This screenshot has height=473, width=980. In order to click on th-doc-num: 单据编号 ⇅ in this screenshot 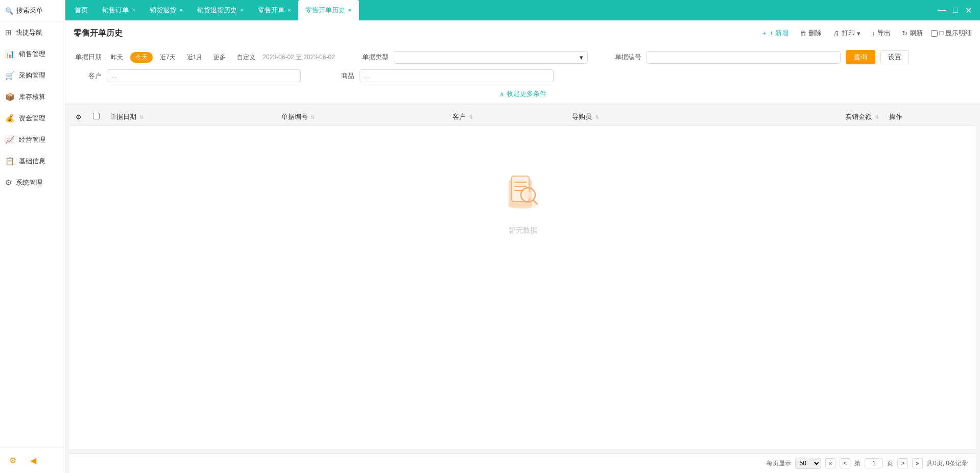, I will do `click(362, 117)`.